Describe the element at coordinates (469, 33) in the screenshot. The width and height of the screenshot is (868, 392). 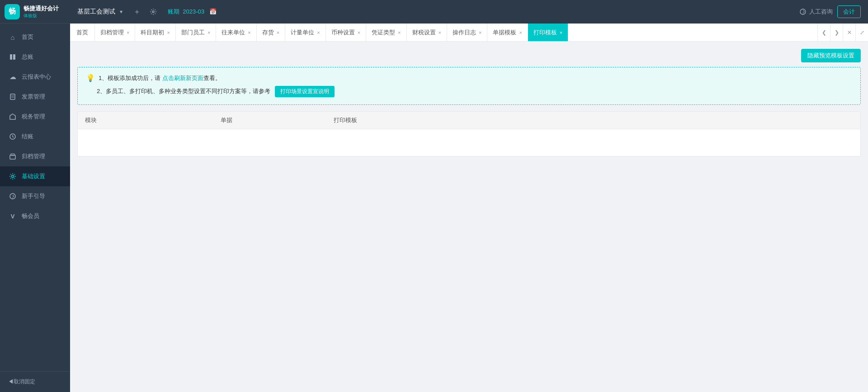
I see `tab-bar: 首页 归档管理 × 科目期初 × 部门员工 × 往来单位 × 存货 × 计量单位…` at that location.